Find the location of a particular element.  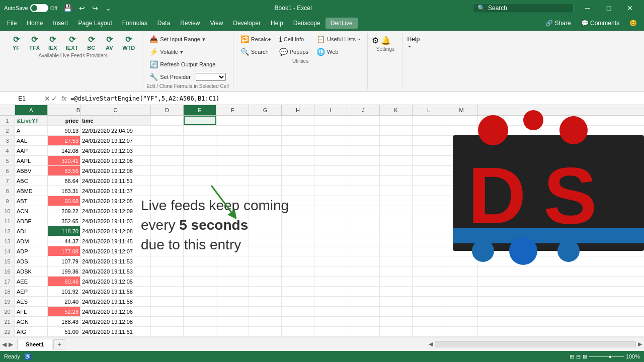

cell-c-3: 24/01/2020 19:12:07 is located at coordinates (116, 141).